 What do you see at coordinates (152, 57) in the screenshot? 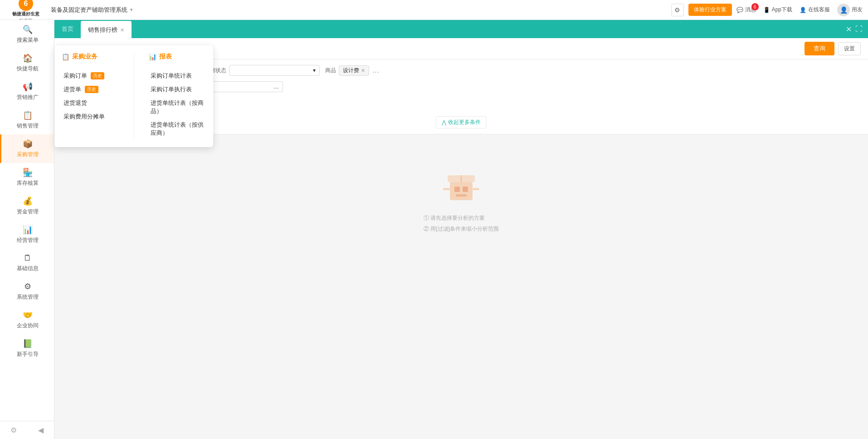
I see `reports-section-icon: 📊` at bounding box center [152, 57].